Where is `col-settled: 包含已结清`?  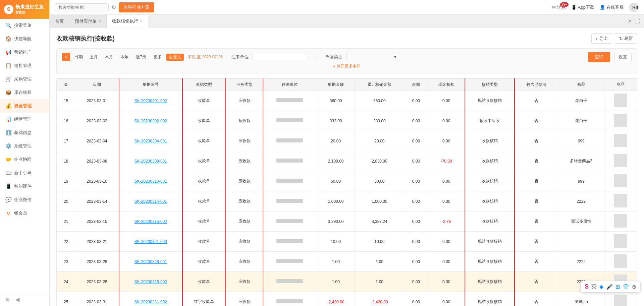 col-settled: 包含已结清 is located at coordinates (536, 85).